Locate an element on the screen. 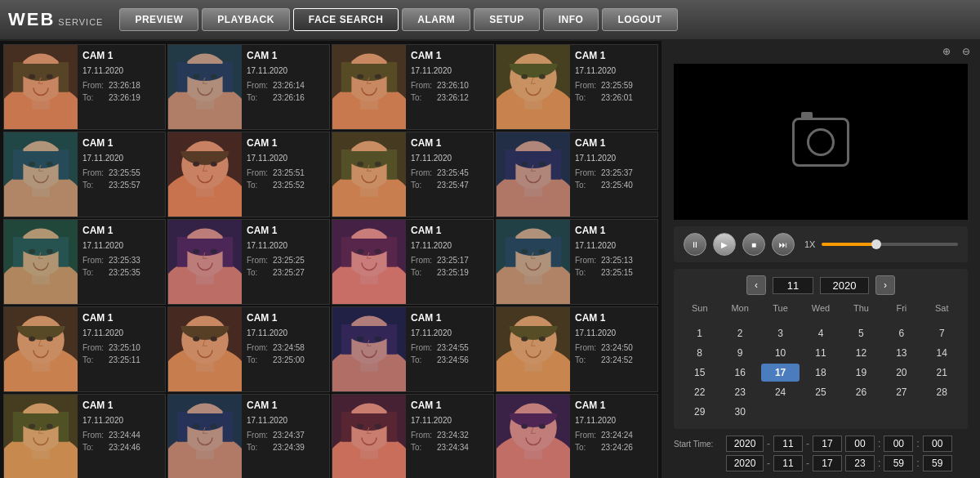 The width and height of the screenshot is (980, 478). tab-setup: SETUP is located at coordinates (506, 20).